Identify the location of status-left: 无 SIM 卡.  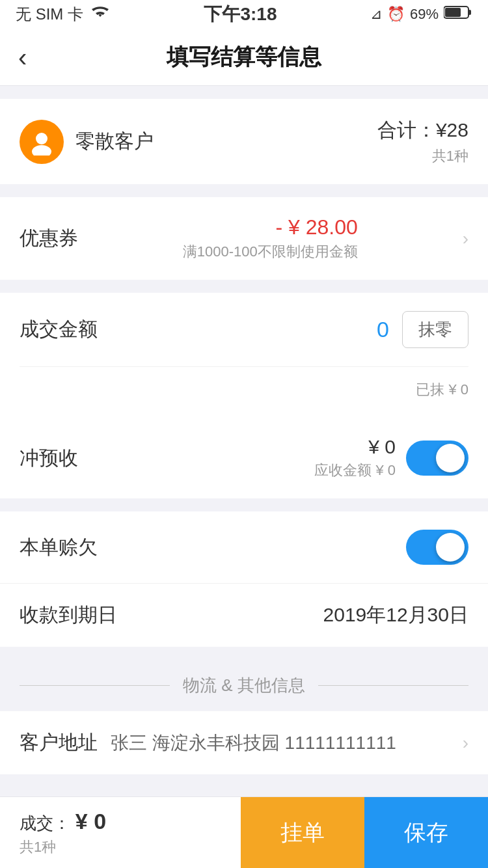
(63, 14).